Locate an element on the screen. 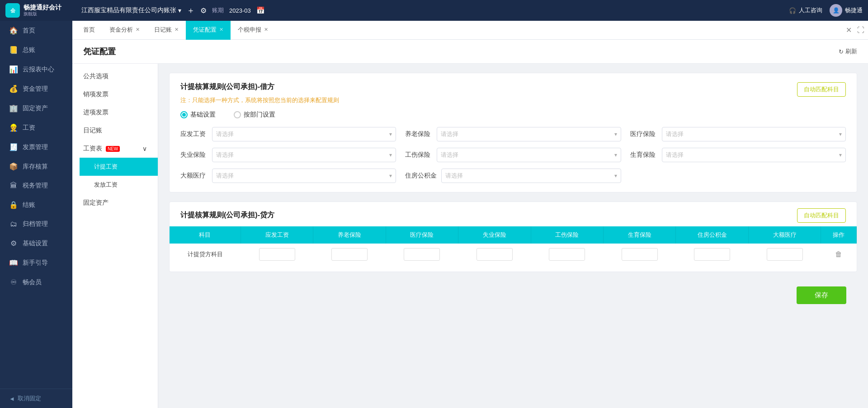 This screenshot has width=868, height=408. left-nav-accrual: 计提工资 is located at coordinates (118, 167).